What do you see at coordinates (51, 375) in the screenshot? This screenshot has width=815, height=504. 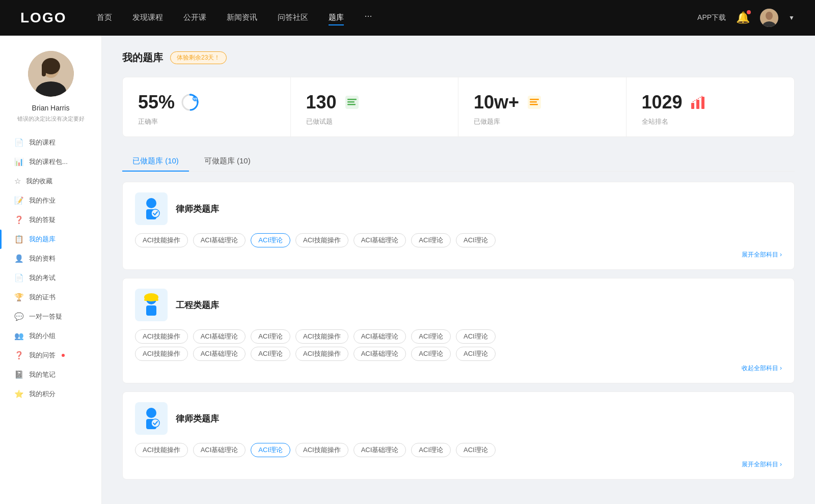 I see `sidebar-item-notes: 📓 我的笔记` at bounding box center [51, 375].